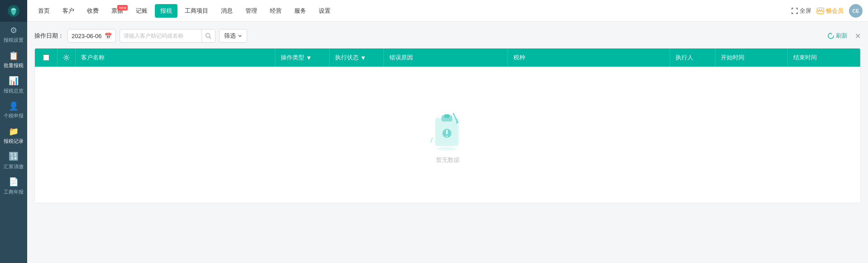 This screenshot has height=263, width=868. I want to click on refresh-button: 刷新, so click(838, 36).